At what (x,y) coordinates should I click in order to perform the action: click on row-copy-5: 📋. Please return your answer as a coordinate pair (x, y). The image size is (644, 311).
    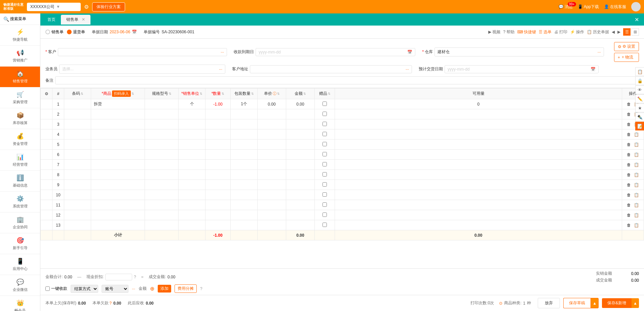
    Looking at the image, I should click on (636, 145).